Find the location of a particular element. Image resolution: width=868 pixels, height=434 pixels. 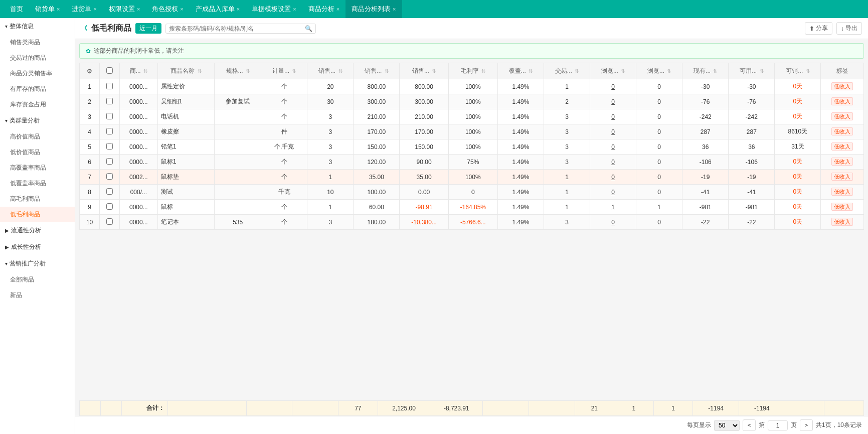

sidebar-group-cluster: ▾ 类群量分析 is located at coordinates (37, 120).